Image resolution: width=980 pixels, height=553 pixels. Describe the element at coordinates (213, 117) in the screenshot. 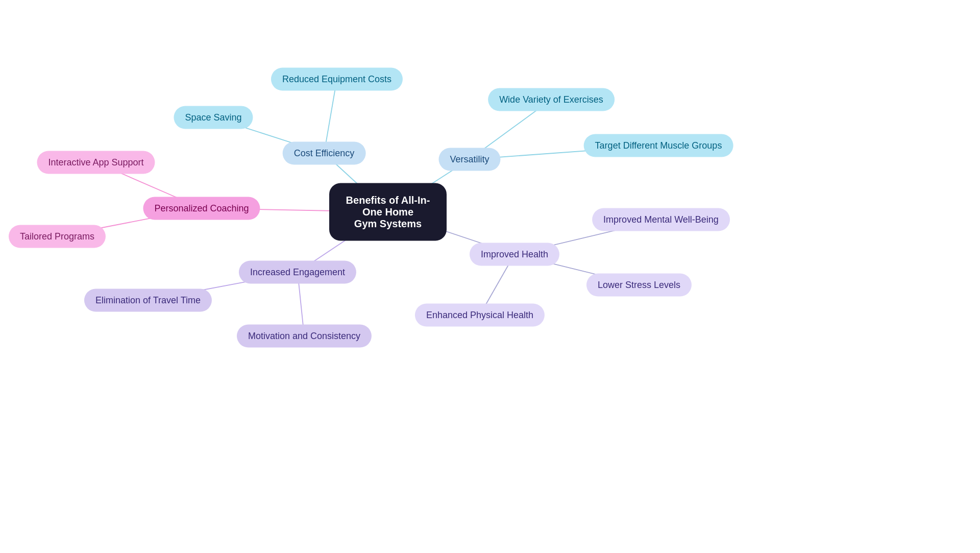

I see `node-space_saving: Space Saving` at that location.